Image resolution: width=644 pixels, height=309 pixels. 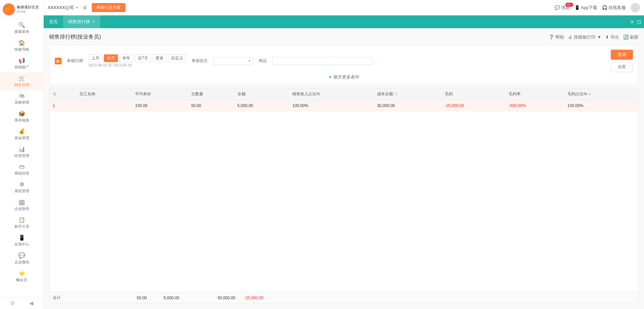 What do you see at coordinates (22, 134) in the screenshot?
I see `sidebar-item-finance: 💰 资金管理` at bounding box center [22, 134].